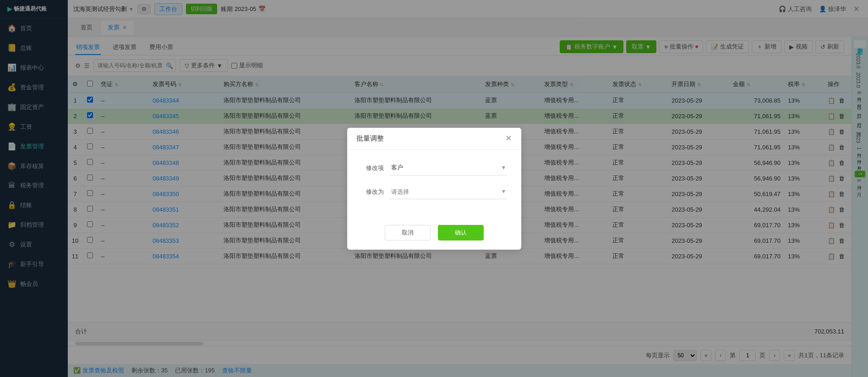 The image size is (868, 377). Describe the element at coordinates (508, 138) in the screenshot. I see `modal-close-btn: ✕` at that location.